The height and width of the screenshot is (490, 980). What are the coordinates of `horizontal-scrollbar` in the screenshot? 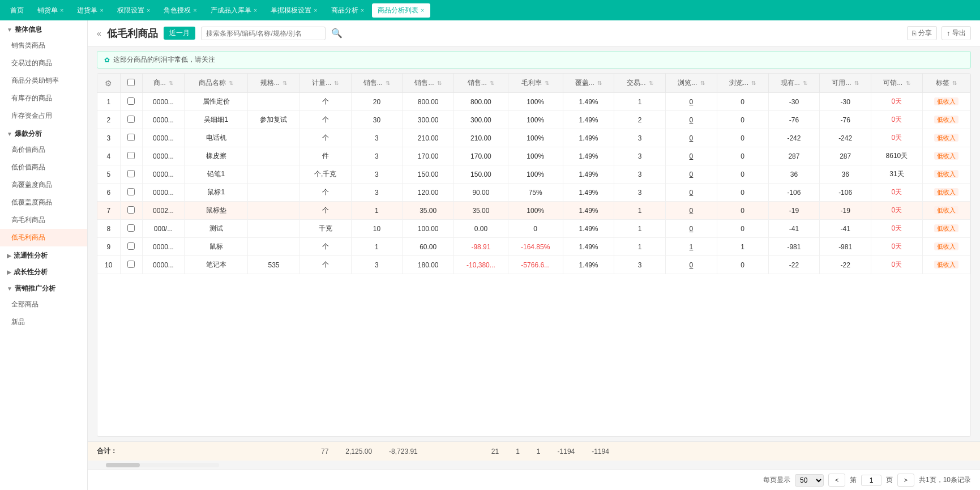 It's located at (162, 465).